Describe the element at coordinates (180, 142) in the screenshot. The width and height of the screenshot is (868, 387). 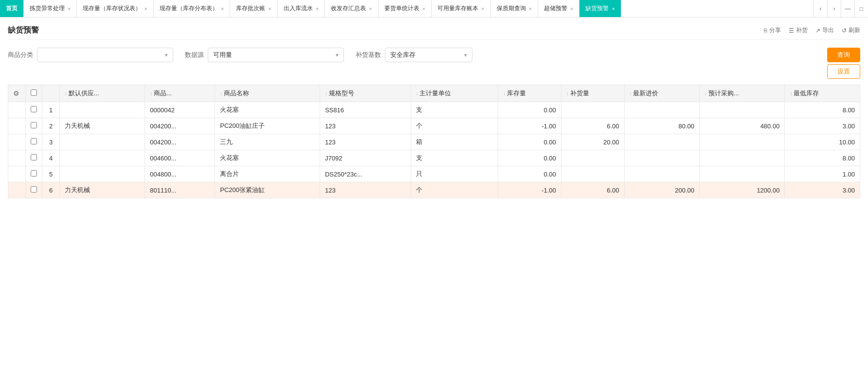
I see `row-product-code: 004200...` at that location.